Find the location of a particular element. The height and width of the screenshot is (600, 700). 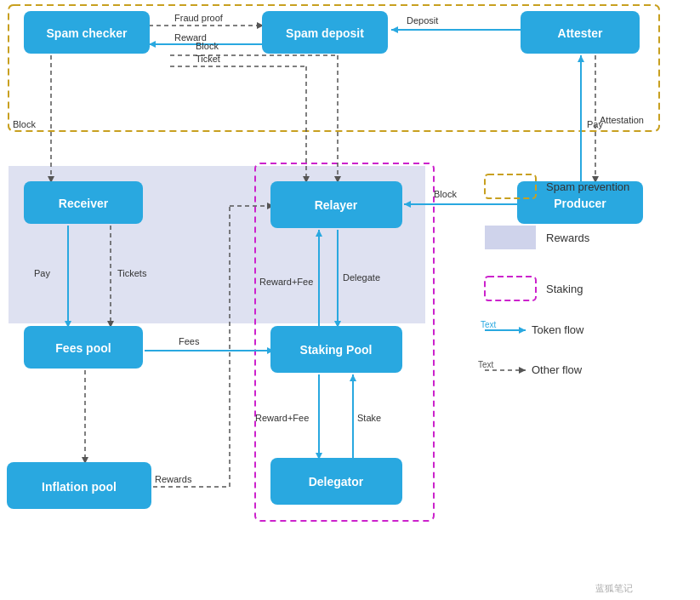

staking-pool-label: Staking Pool is located at coordinates (337, 350).